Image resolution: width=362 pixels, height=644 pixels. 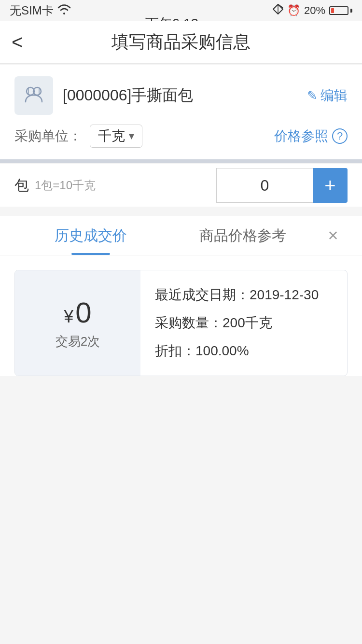 I want to click on price-ref-button: 价格参照 ?, so click(x=311, y=136).